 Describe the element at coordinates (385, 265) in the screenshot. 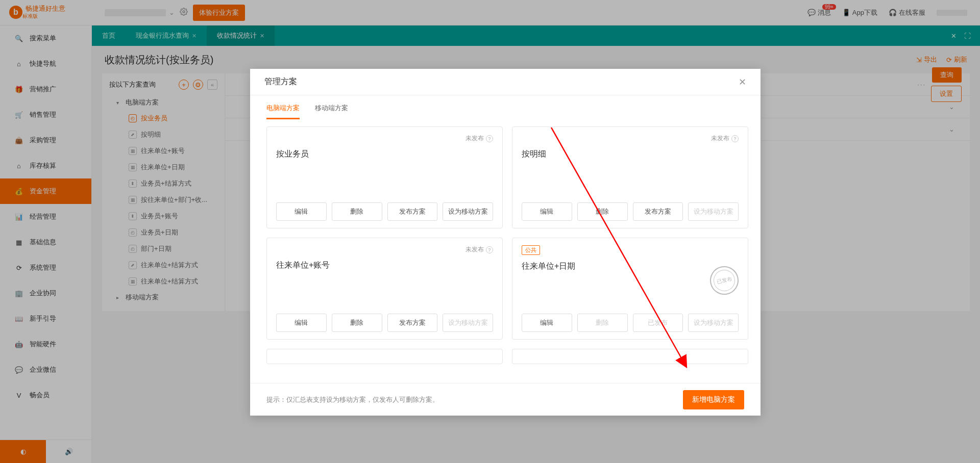

I see `card-title: 往来单位+账号` at that location.